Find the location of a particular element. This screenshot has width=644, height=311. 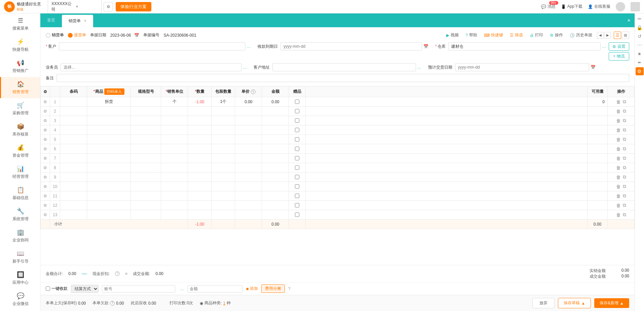

delete-icon-8: 🗑 is located at coordinates (618, 168).